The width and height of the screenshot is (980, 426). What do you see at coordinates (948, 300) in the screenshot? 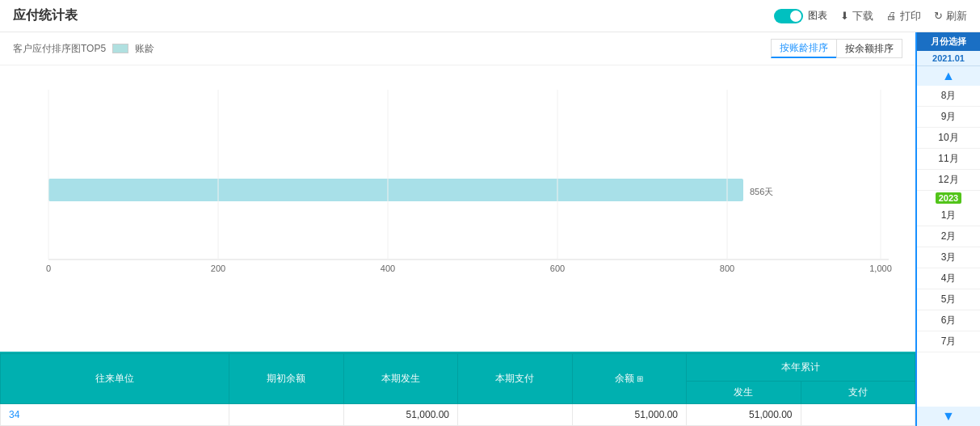
I see `sidebar-month-5: 5月` at bounding box center [948, 300].